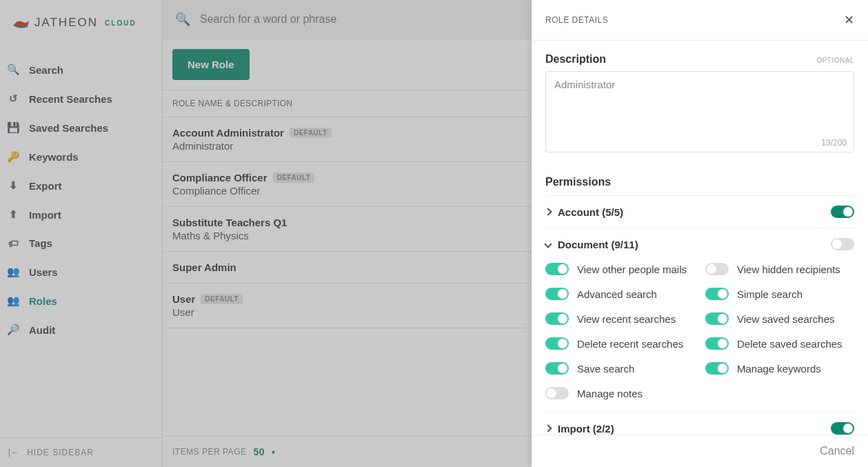  I want to click on perm-item: Simple search, so click(780, 294).